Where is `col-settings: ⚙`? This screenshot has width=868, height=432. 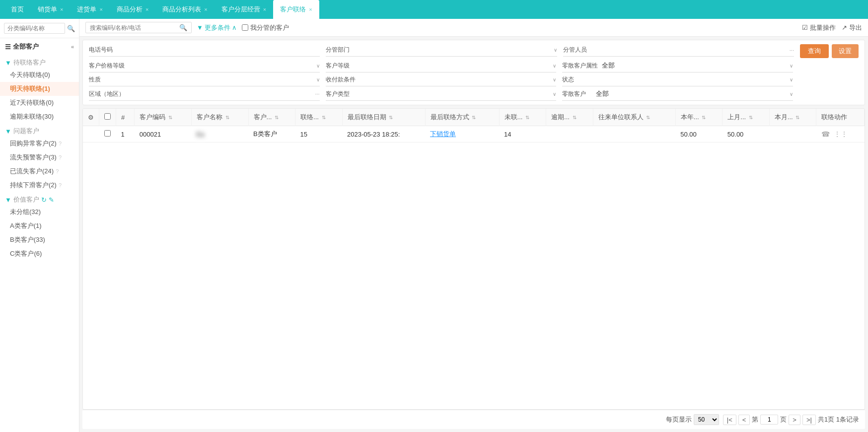
col-settings: ⚙ is located at coordinates (91, 117).